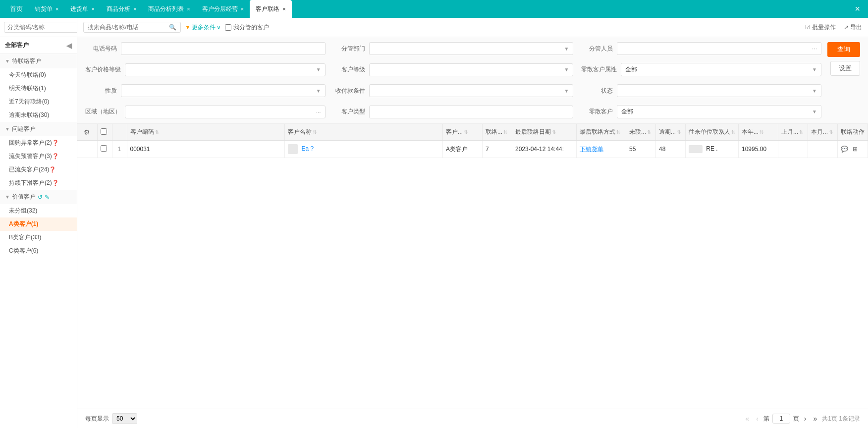 This screenshot has height=428, width=868. I want to click on sidebar-item-overdue: 逾期未联络(30), so click(39, 115).